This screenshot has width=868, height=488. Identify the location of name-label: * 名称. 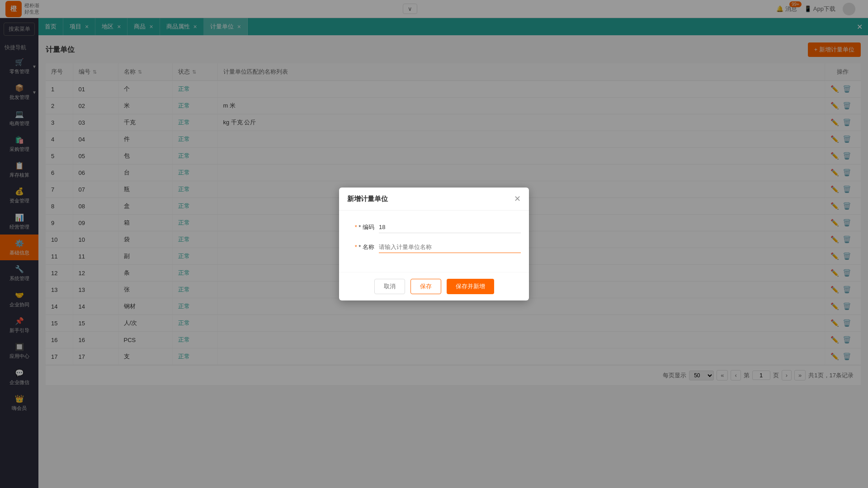
(363, 247).